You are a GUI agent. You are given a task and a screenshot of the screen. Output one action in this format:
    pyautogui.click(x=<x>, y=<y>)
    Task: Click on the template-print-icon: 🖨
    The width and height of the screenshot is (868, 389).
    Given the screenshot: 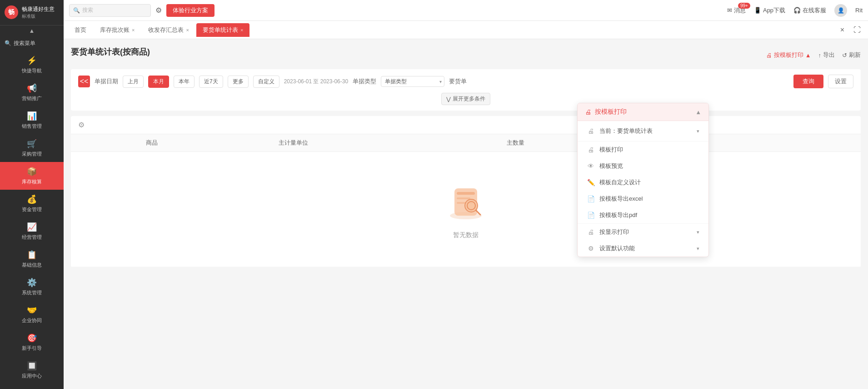 What is the action you would take?
    pyautogui.click(x=591, y=150)
    